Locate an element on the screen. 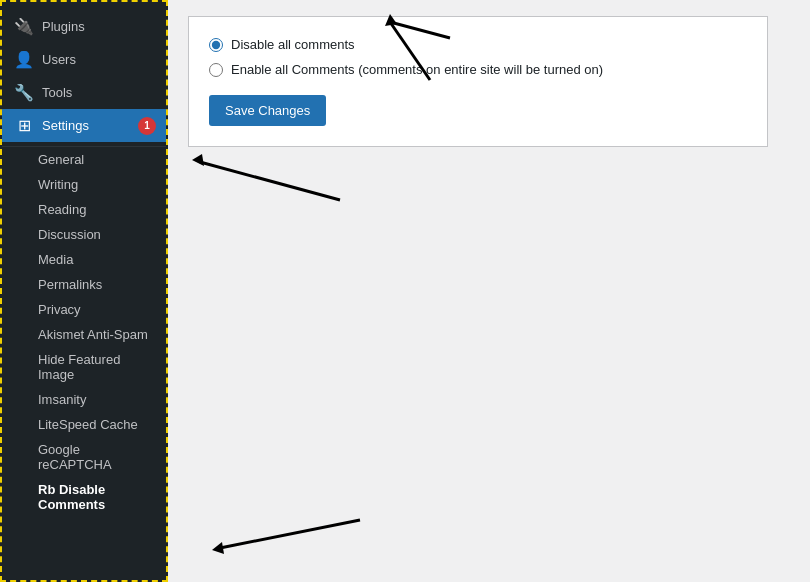  sidebar-item-users: 👤 Users is located at coordinates (84, 60).